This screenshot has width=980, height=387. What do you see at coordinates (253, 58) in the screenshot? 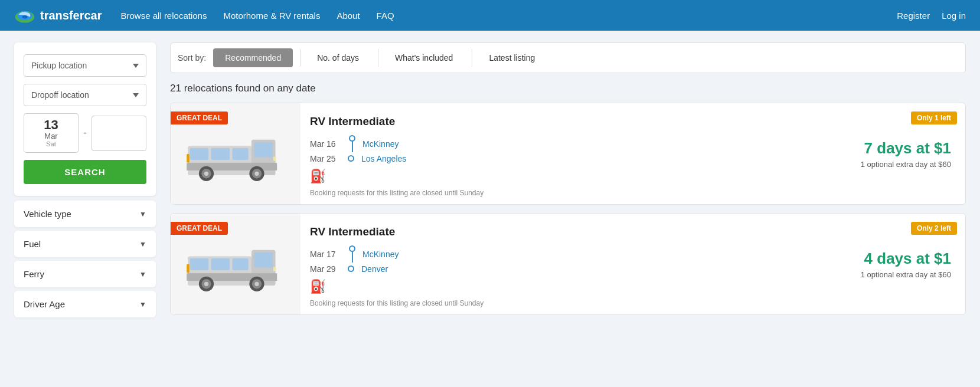
I see `sort-recommended-button: Recommended` at bounding box center [253, 58].